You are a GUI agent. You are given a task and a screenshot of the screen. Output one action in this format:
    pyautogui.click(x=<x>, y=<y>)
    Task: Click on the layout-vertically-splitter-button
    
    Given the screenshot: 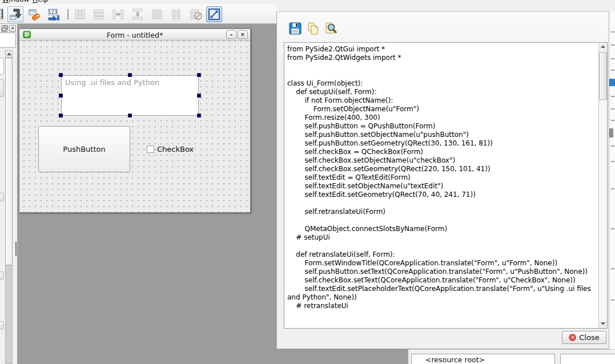 What is the action you would take?
    pyautogui.click(x=138, y=14)
    